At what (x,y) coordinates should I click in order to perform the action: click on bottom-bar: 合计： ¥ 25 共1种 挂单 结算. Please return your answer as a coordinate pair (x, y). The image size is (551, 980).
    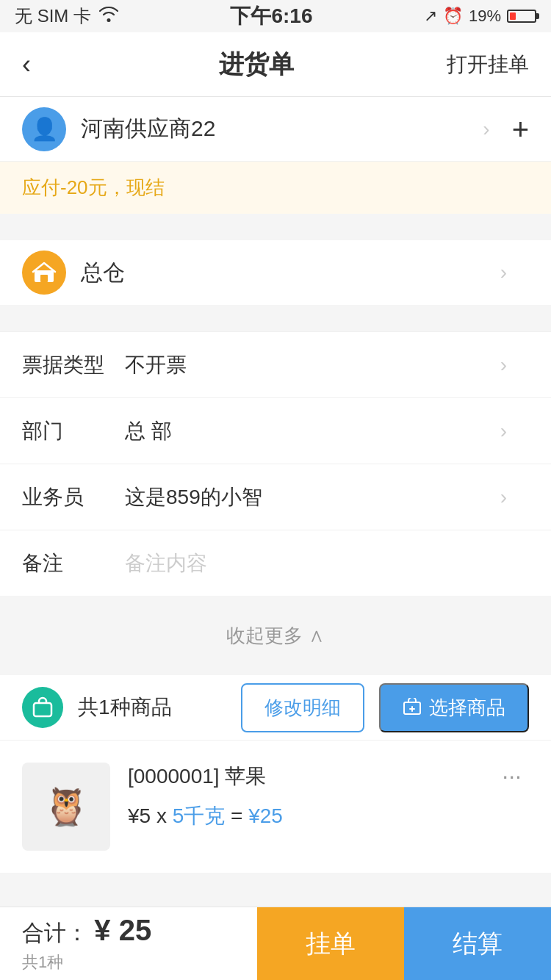
    Looking at the image, I should click on (276, 943).